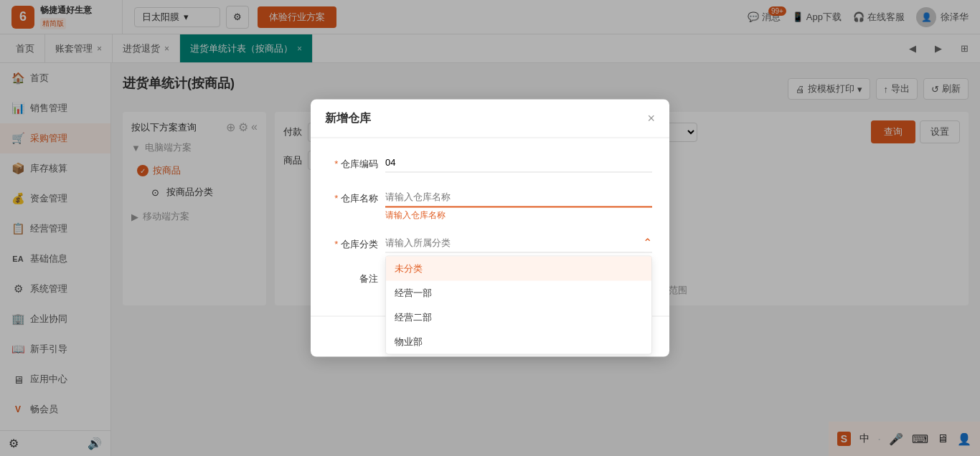 The height and width of the screenshot is (456, 980). What do you see at coordinates (357, 199) in the screenshot?
I see `name-label: * 仓库名称` at bounding box center [357, 199].